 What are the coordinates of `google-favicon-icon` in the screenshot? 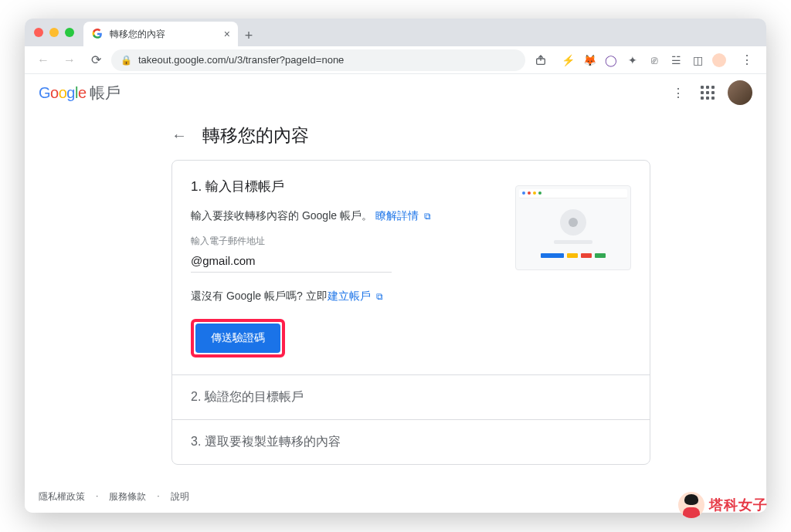 It's located at (97, 34).